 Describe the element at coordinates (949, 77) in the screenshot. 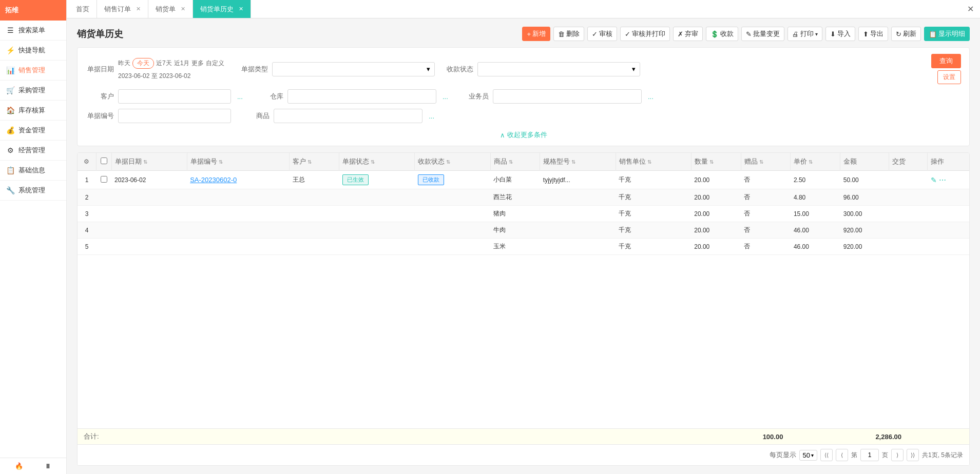

I see `settings-button: 设置` at that location.